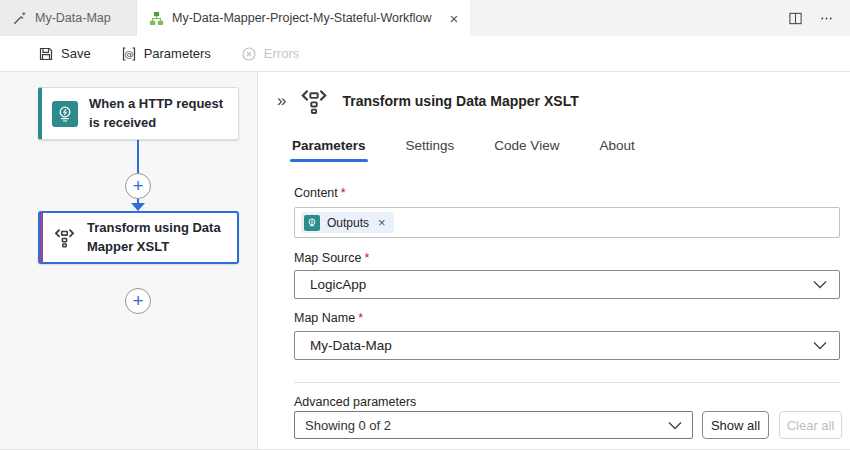 The width and height of the screenshot is (850, 450). I want to click on node-title: Transform using Data Mapper XSLT, so click(157, 238).